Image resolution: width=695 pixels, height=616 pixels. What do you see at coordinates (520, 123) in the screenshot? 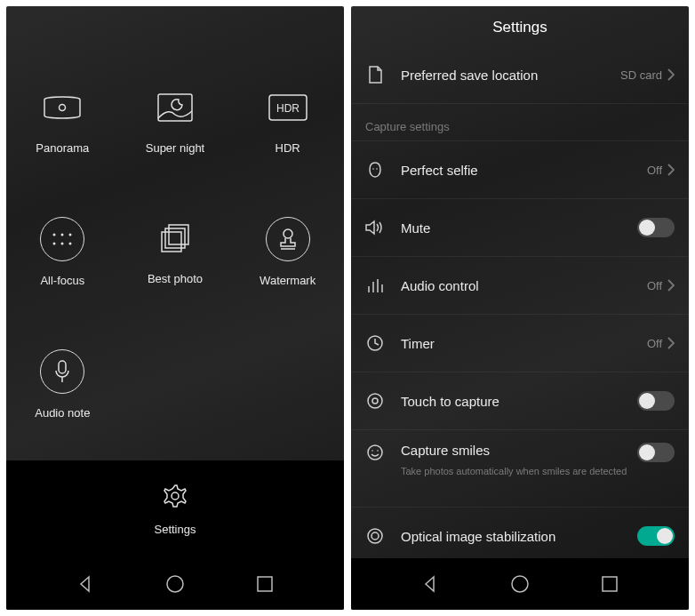
I see `section-header-capture: Capture settings` at bounding box center [520, 123].